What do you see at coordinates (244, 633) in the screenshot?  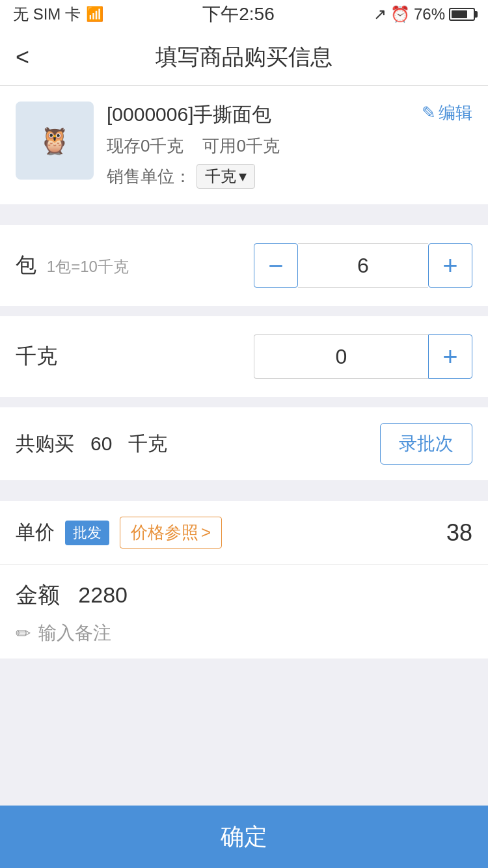 I see `note-row: ✏ 输入备注` at bounding box center [244, 633].